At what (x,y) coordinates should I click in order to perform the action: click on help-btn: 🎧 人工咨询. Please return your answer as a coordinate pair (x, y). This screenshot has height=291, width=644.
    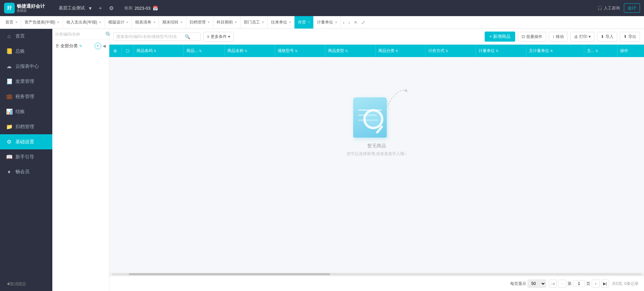
    Looking at the image, I should click on (608, 8).